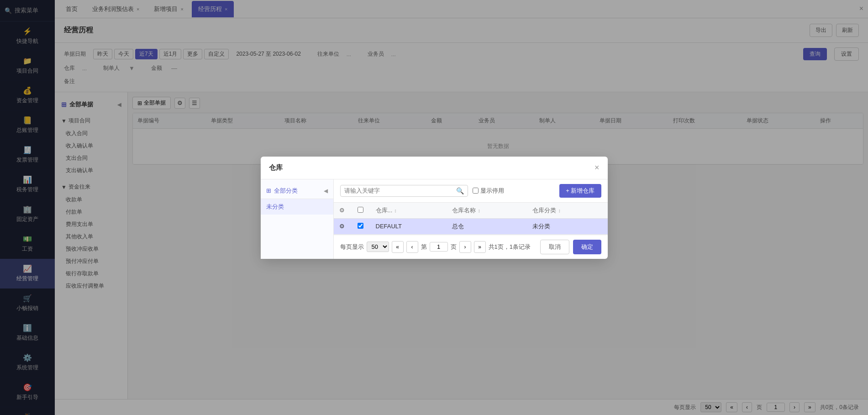  What do you see at coordinates (434, 208) in the screenshot?
I see `warehouse-modal: 仓库 × ⊞ 全部分类 ◀ 未分类` at bounding box center [434, 208].